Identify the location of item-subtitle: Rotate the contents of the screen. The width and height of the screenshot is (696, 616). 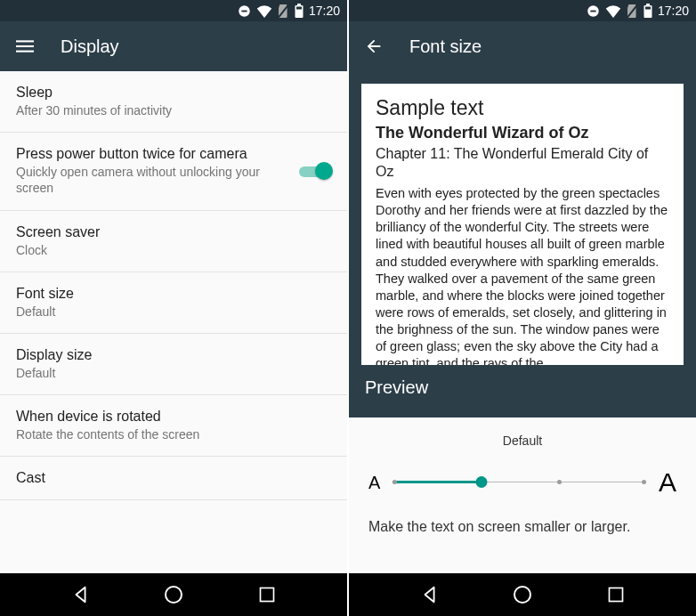
(174, 434).